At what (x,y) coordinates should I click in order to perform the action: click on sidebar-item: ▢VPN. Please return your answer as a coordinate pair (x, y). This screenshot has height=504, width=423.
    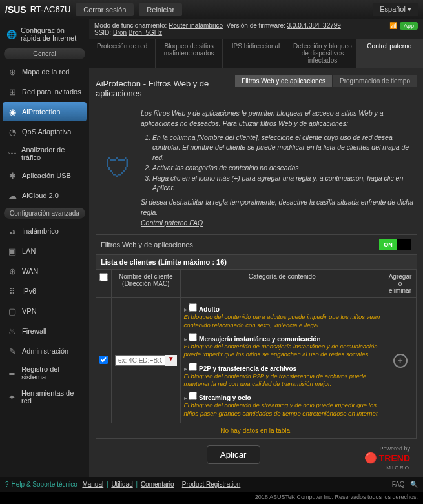
    Looking at the image, I should click on (45, 311).